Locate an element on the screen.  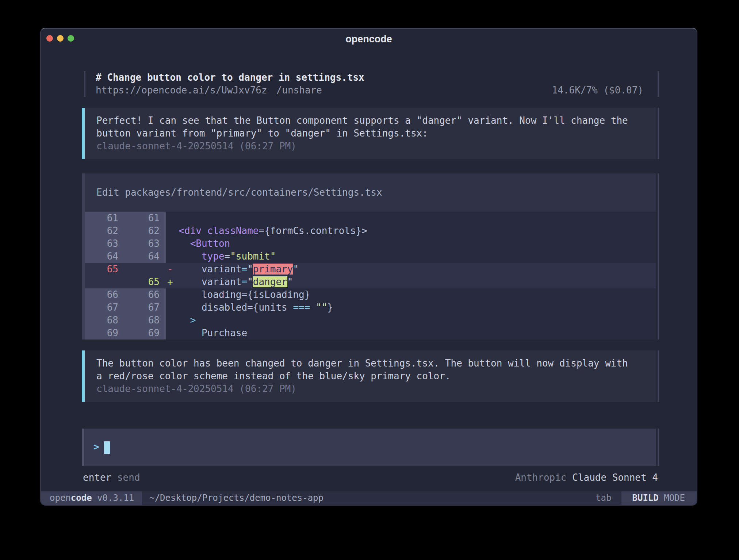
diff-line-number-new: 67 is located at coordinates (143, 307).